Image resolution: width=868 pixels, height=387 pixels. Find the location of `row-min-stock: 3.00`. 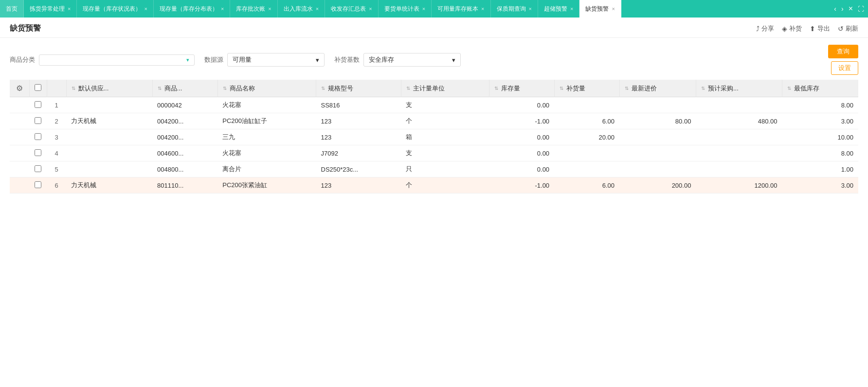

row-min-stock: 3.00 is located at coordinates (820, 122).